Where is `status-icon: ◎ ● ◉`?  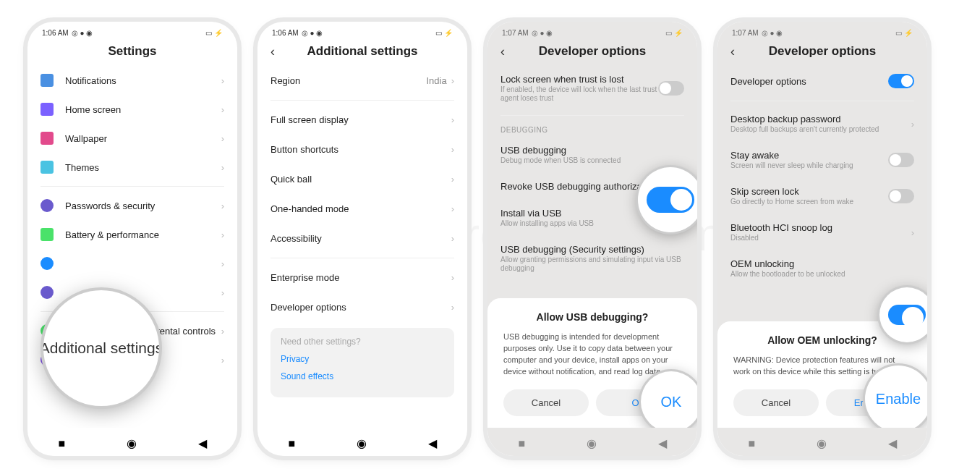 status-icon: ◎ ● ◉ is located at coordinates (312, 33).